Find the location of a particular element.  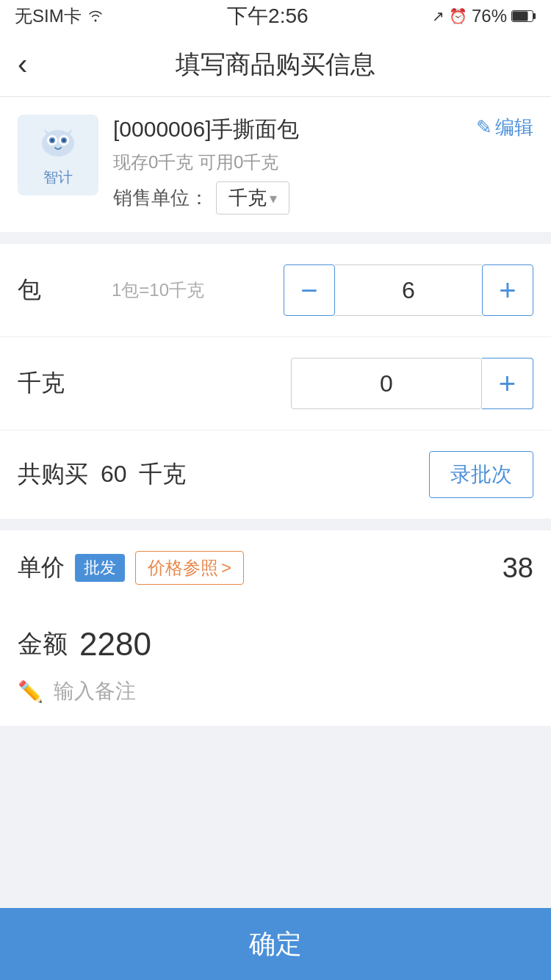

product-card: 智计 [0000006]手撕面包 ✎ 编辑 现存0千克 可用0千克 销售单位： … is located at coordinates (276, 165).